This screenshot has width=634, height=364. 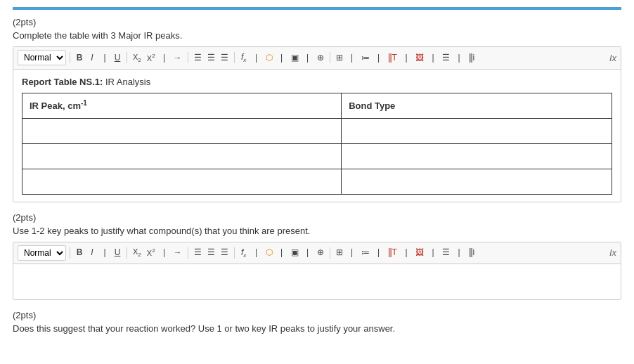 What do you see at coordinates (446, 58) in the screenshot?
I see `list3-btn-1: ☰` at bounding box center [446, 58].